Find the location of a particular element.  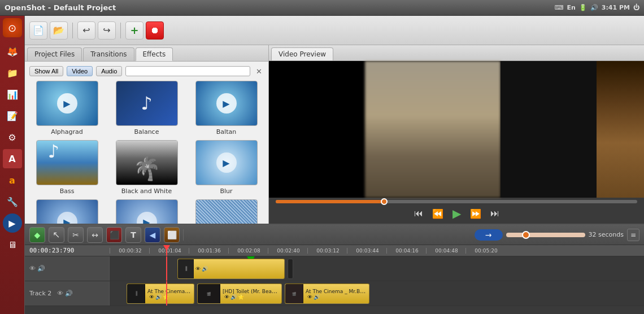

clip-2b-label: [HD] Toilet (Mr. Bean).mp4 is located at coordinates (252, 291).